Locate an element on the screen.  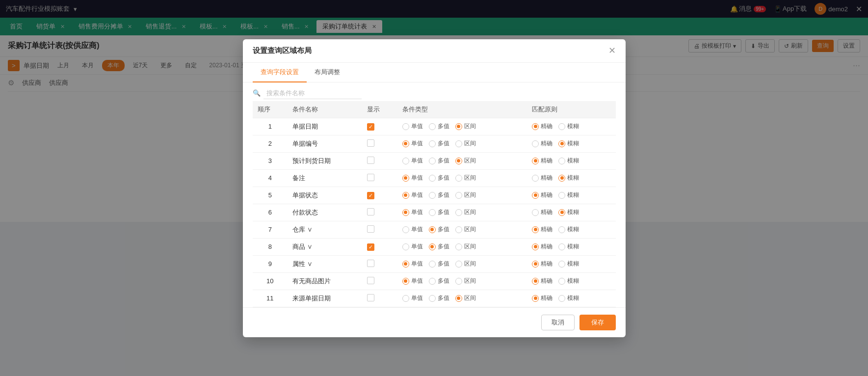
dialog-tab-query-fields: 查询字段设置 is located at coordinates (280, 73).